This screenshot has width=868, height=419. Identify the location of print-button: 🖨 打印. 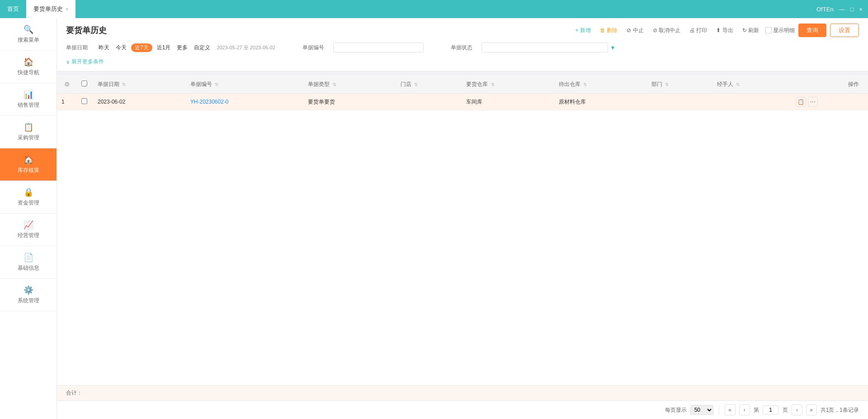
(698, 31).